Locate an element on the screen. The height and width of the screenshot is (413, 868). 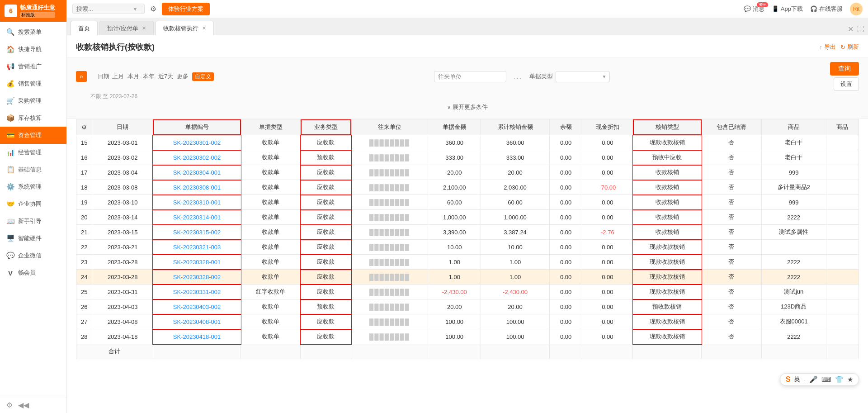
th-verify-type: 核销类型 is located at coordinates (667, 128).